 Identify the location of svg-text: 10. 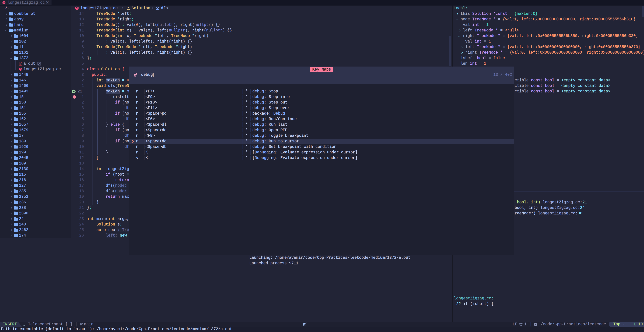
(20, 65).